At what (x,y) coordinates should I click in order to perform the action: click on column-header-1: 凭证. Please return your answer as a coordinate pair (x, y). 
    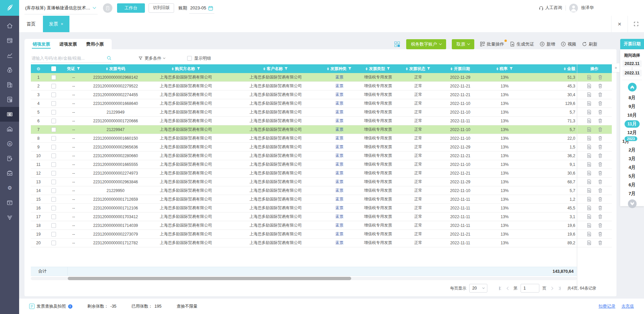
    Looking at the image, I should click on (74, 69).